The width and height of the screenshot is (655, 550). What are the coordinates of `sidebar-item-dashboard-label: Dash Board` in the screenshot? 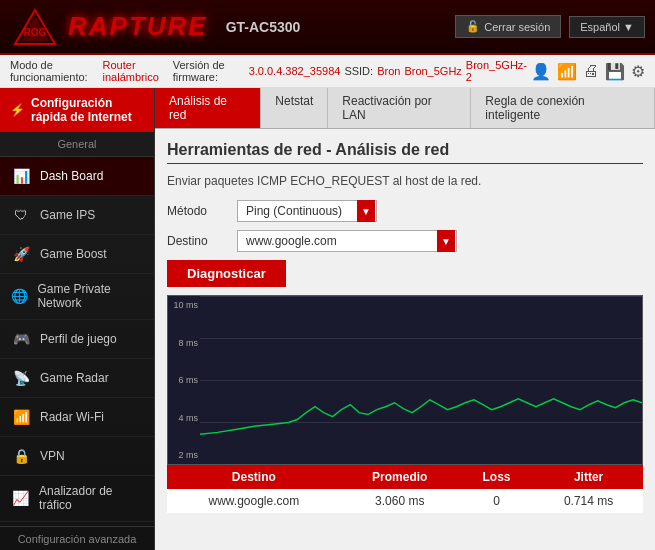 It's located at (72, 176).